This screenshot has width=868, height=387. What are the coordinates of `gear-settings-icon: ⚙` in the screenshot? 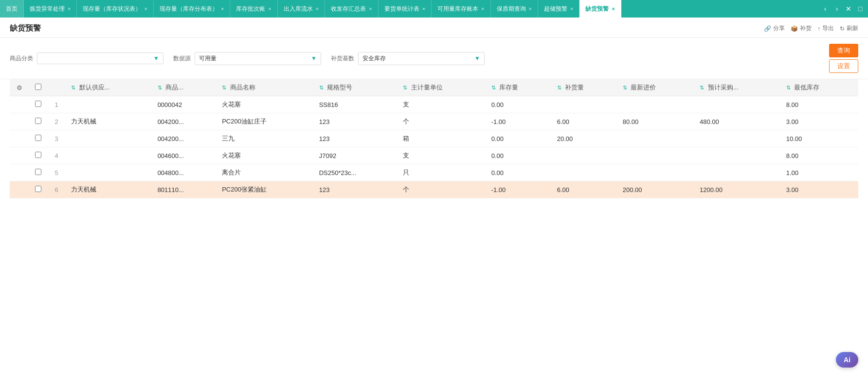 It's located at (19, 88).